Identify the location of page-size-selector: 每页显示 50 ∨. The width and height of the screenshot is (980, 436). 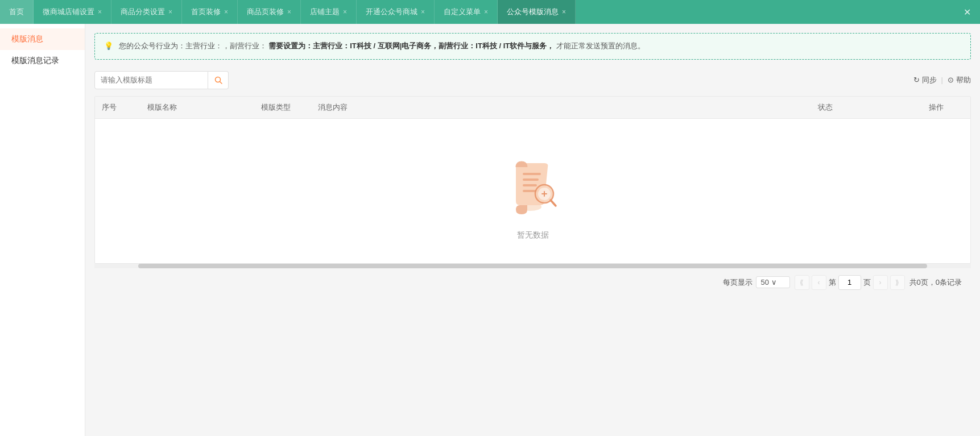
(756, 282).